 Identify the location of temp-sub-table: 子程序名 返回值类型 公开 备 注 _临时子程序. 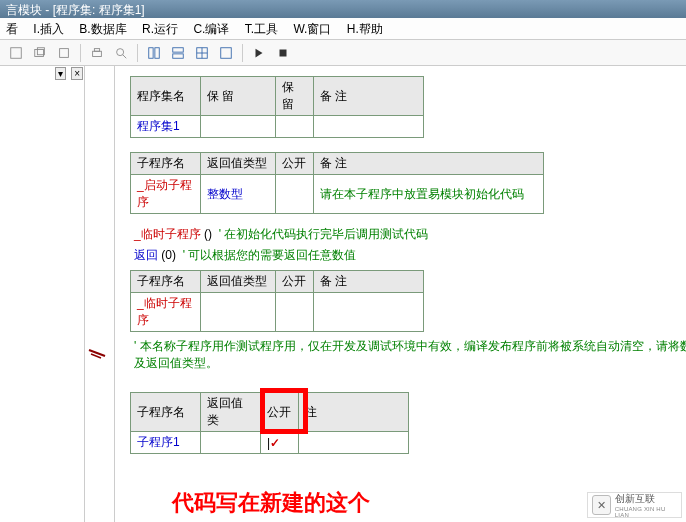
(277, 301).